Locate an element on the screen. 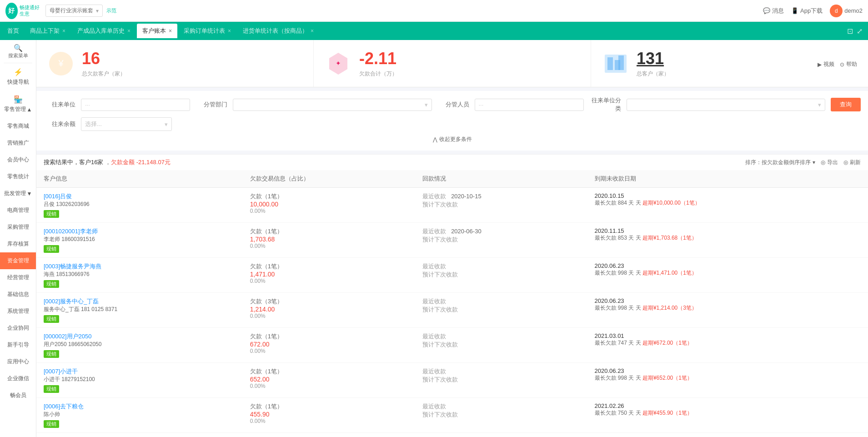 The height and width of the screenshot is (437, 868). cell-due-date-3: 2020.06.23 最长欠款 998 天 天 超期¥1,214.00（3笔） is located at coordinates (728, 310).